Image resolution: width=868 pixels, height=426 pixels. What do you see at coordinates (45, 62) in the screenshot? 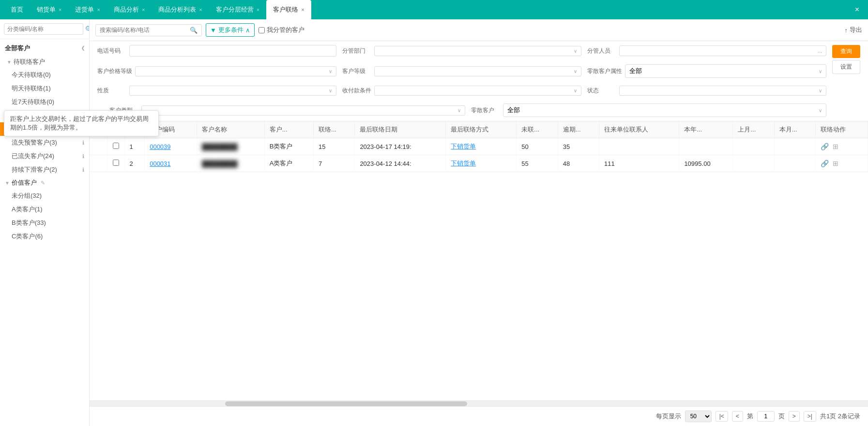
I see `sidebar-group-pending: ▼ 待联络客户` at bounding box center [45, 62].